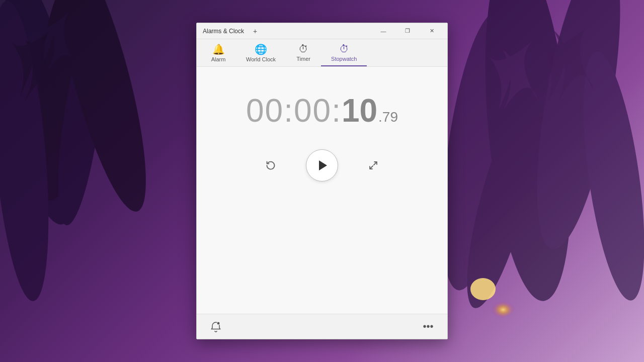  I want to click on more-options-button: •••, so click(428, 327).